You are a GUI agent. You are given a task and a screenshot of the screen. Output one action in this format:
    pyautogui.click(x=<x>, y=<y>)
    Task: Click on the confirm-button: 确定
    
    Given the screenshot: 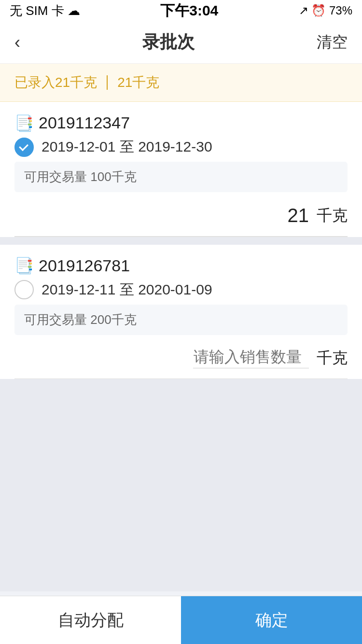 What is the action you would take?
    pyautogui.click(x=271, y=620)
    